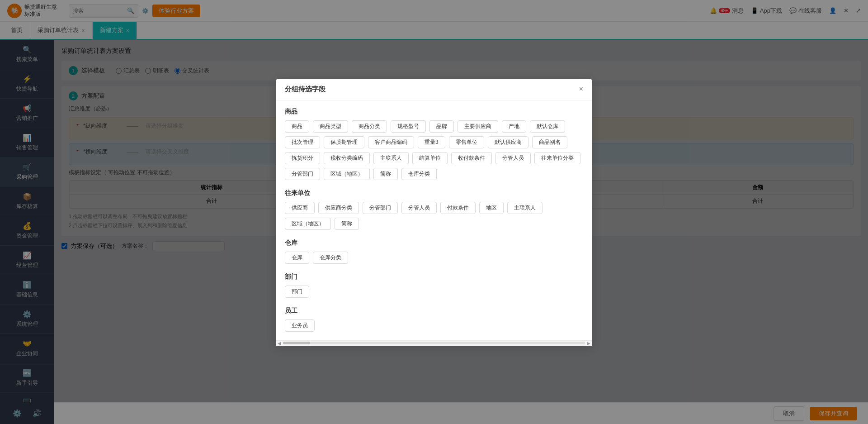 Image resolution: width=868 pixels, height=424 pixels. What do you see at coordinates (467, 142) in the screenshot?
I see `field-tag-0-12: 零售单位` at bounding box center [467, 142].